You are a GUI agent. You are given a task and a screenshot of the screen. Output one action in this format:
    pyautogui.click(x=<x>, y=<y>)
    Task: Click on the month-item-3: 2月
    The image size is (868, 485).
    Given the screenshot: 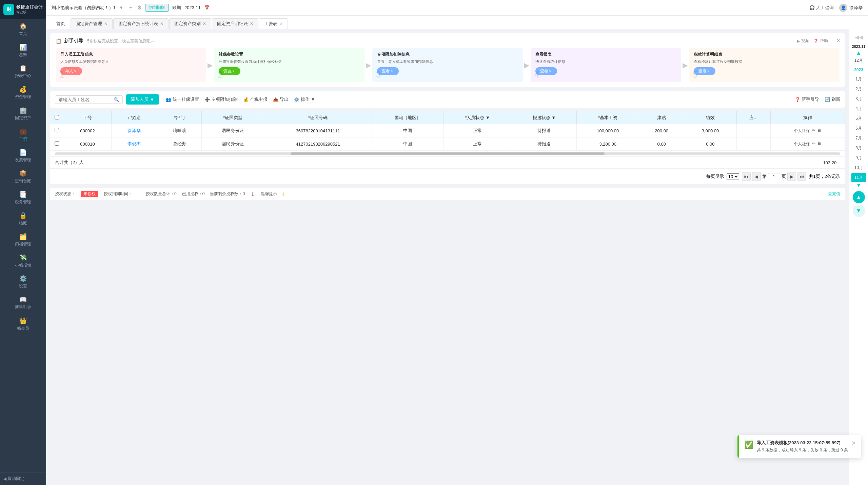 What is the action you would take?
    pyautogui.click(x=859, y=89)
    